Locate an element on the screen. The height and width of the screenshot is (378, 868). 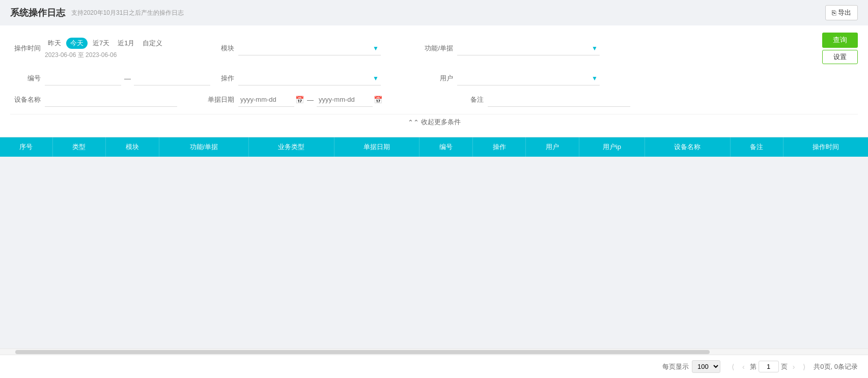
collapse-button: ⌃⌃ 收起更多条件 is located at coordinates (434, 122).